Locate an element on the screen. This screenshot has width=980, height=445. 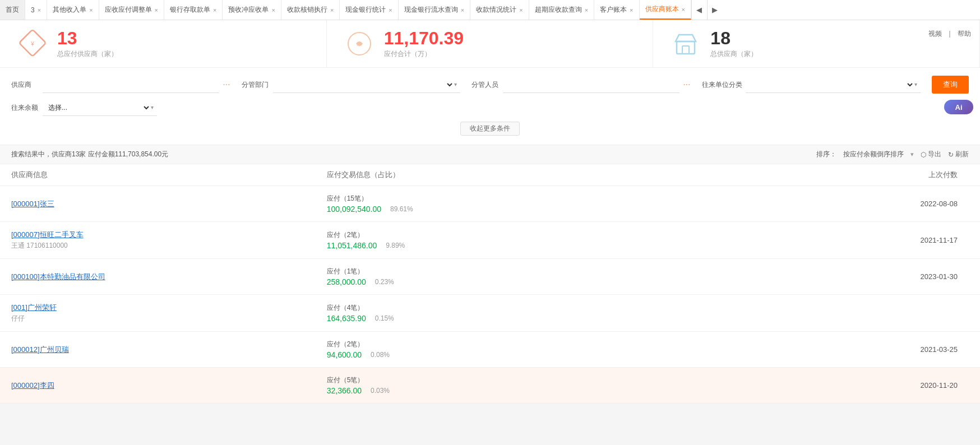
nav-tab-3: 3 × is located at coordinates (36, 10).